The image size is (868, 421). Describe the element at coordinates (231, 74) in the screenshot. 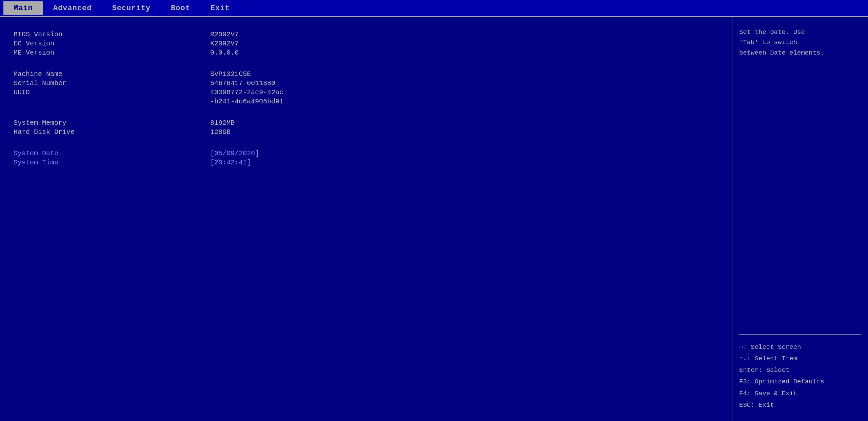

I see `machine-name-value: SVP1321C5E` at that location.